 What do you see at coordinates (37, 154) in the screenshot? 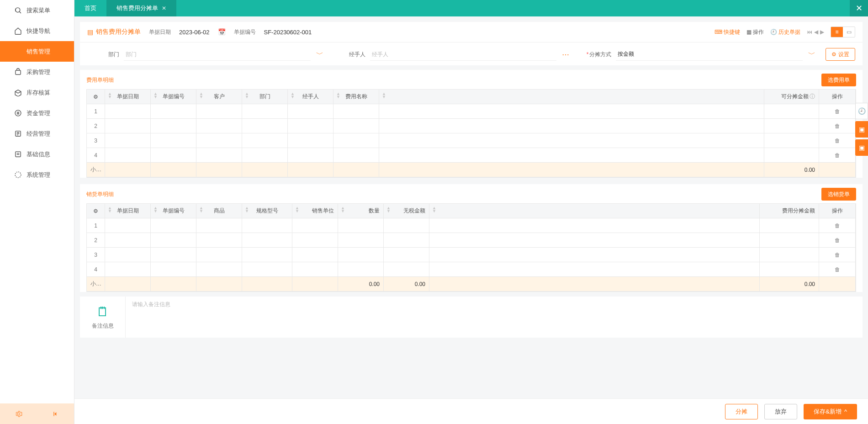
I see `sidebar-item-baseinfo: 基础信息` at bounding box center [37, 154].